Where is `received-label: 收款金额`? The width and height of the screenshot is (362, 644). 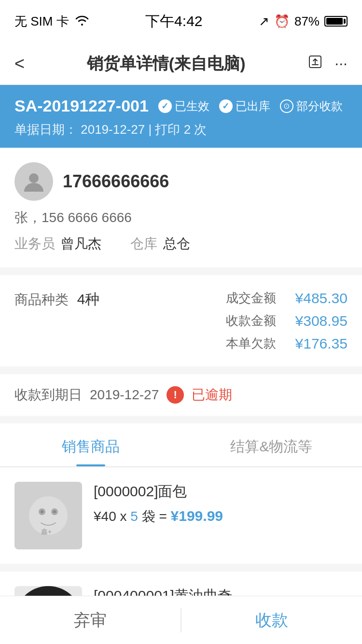 received-label: 收款金额 is located at coordinates (251, 321).